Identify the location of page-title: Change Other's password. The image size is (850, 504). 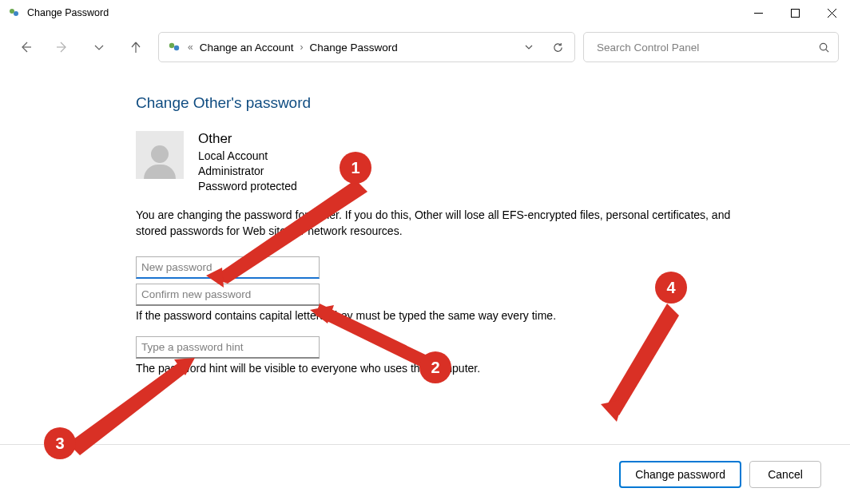
(493, 103).